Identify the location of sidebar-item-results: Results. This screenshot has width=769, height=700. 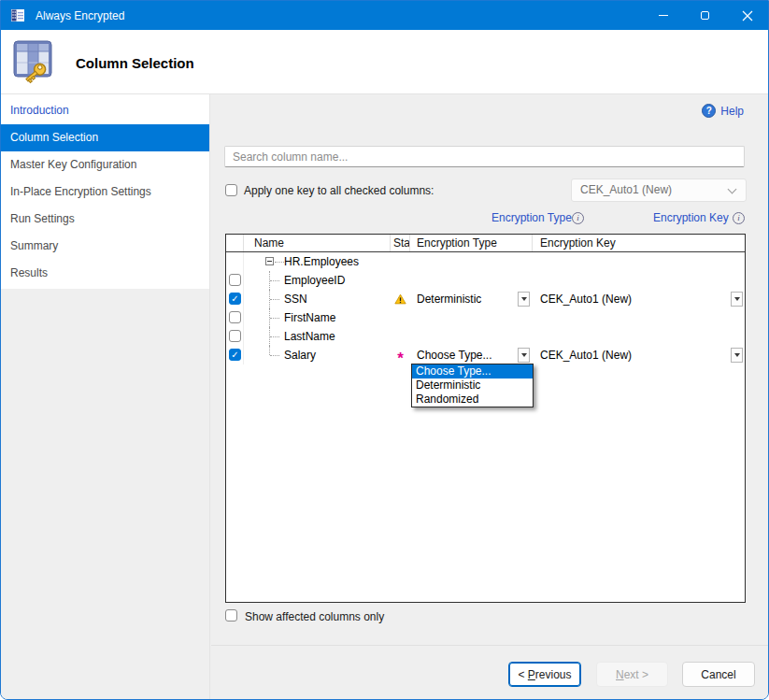
(105, 273).